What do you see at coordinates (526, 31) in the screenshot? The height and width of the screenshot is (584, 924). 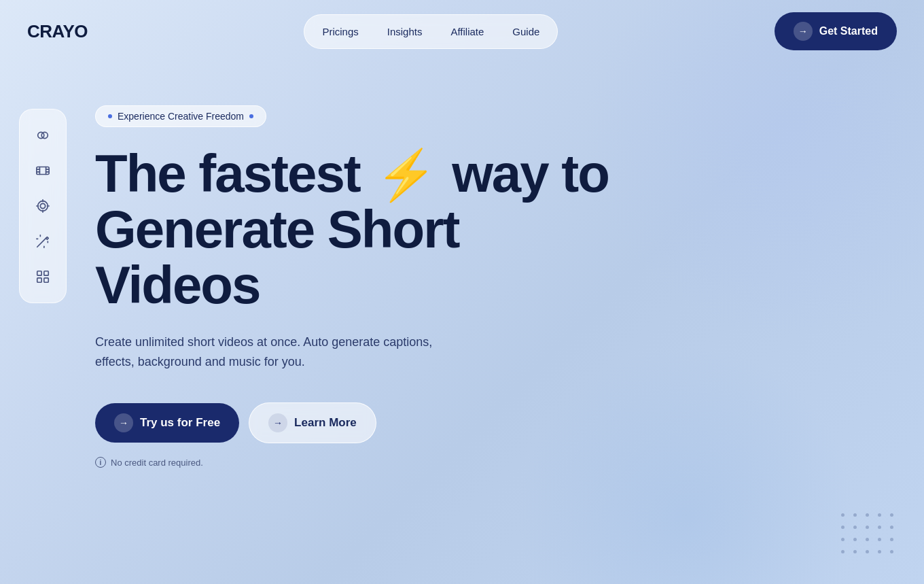 I see `nav-guide: Guide` at bounding box center [526, 31].